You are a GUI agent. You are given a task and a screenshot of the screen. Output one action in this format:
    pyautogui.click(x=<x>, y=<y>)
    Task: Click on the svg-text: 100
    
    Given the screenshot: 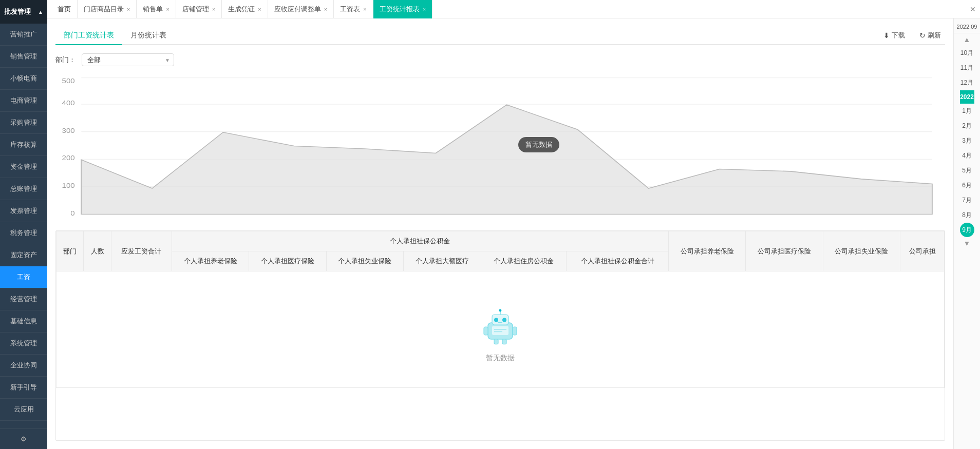 What is the action you would take?
    pyautogui.click(x=69, y=186)
    